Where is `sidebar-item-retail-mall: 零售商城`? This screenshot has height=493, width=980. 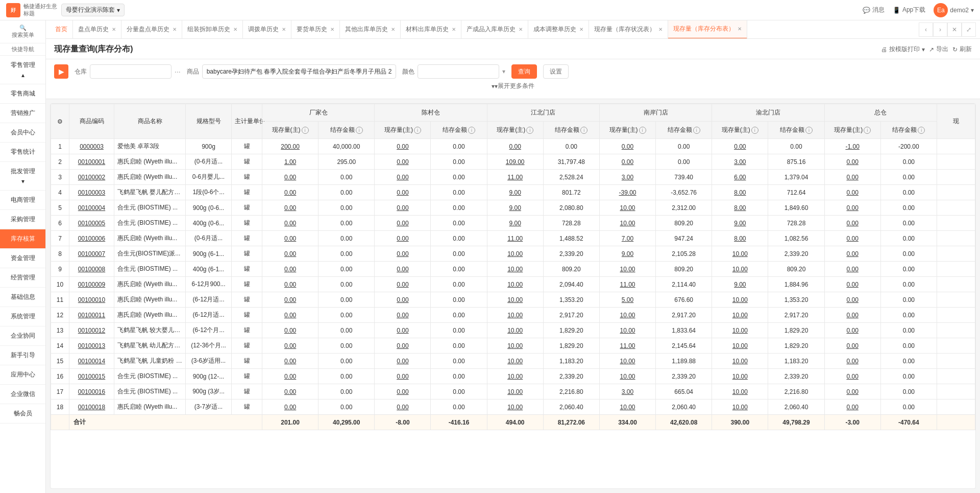
sidebar-item-retail-mall: 零售商城 is located at coordinates (22, 94).